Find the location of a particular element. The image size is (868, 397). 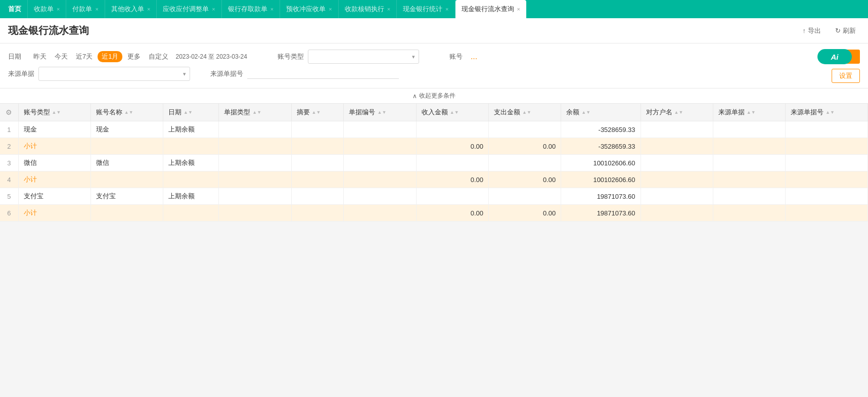

th-account-type: 账号类型 ▲▼ is located at coordinates (55, 112).